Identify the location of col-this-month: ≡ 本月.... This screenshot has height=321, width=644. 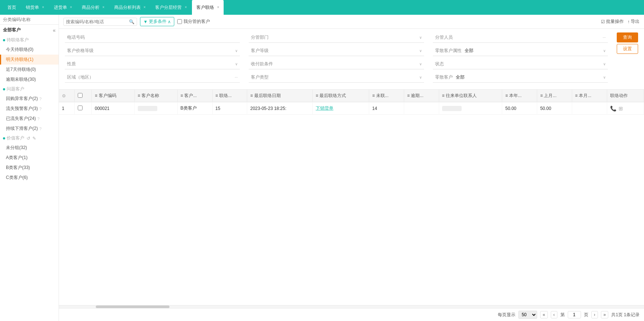
(589, 96).